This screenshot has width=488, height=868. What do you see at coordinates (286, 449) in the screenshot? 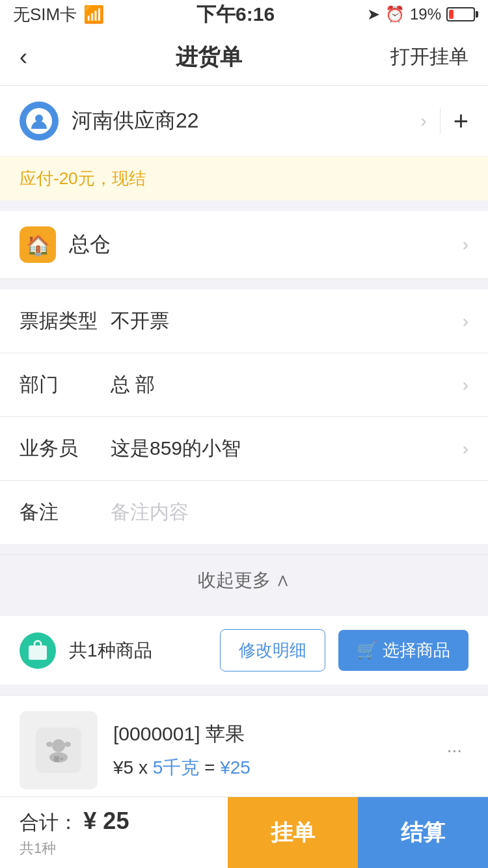
I see `salesperson-value: 这是859的小智` at bounding box center [286, 449].